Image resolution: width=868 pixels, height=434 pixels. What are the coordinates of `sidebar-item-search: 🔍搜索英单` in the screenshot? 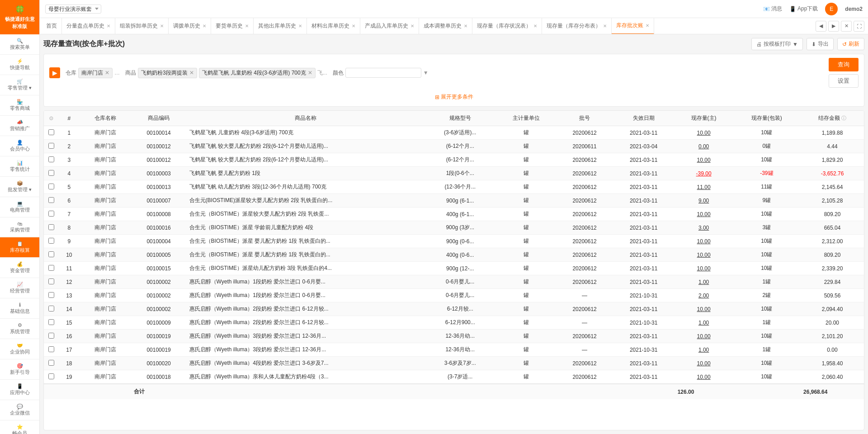 It's located at (20, 44).